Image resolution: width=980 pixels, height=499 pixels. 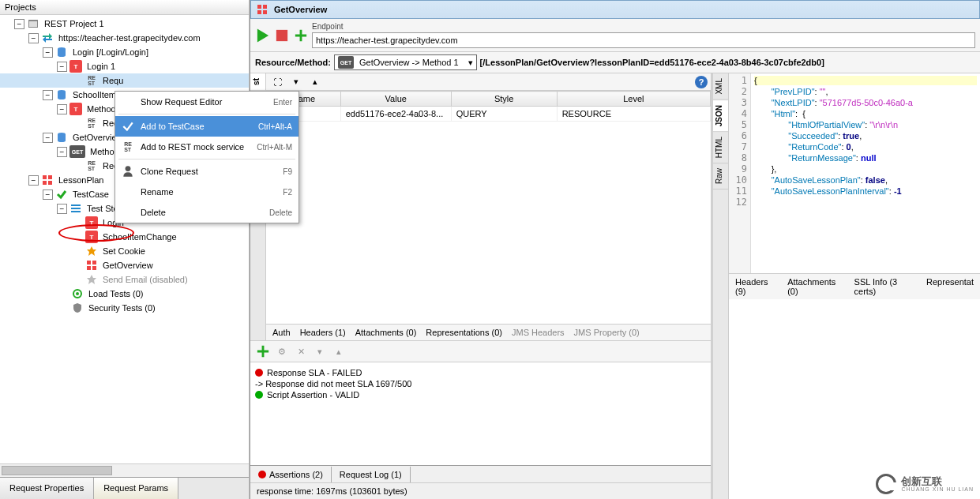 What do you see at coordinates (125, 237) in the screenshot?
I see `tree-step-school: TSchoolItemChange` at bounding box center [125, 237].